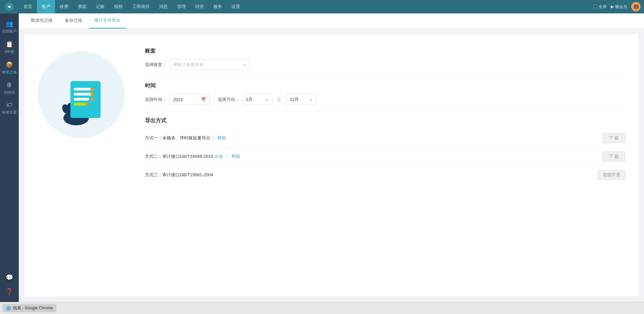 The image size is (644, 314). I want to click on from-month-input: 1月 ∨, so click(257, 100).